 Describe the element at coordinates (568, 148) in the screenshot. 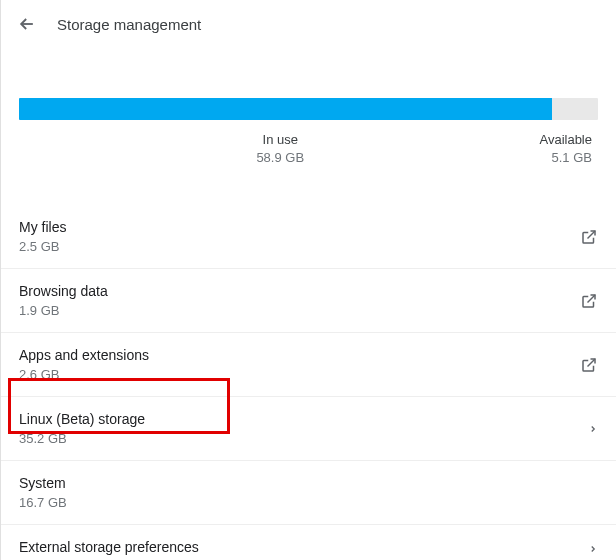

I see `available-label-group: Available 5.1 GB` at that location.